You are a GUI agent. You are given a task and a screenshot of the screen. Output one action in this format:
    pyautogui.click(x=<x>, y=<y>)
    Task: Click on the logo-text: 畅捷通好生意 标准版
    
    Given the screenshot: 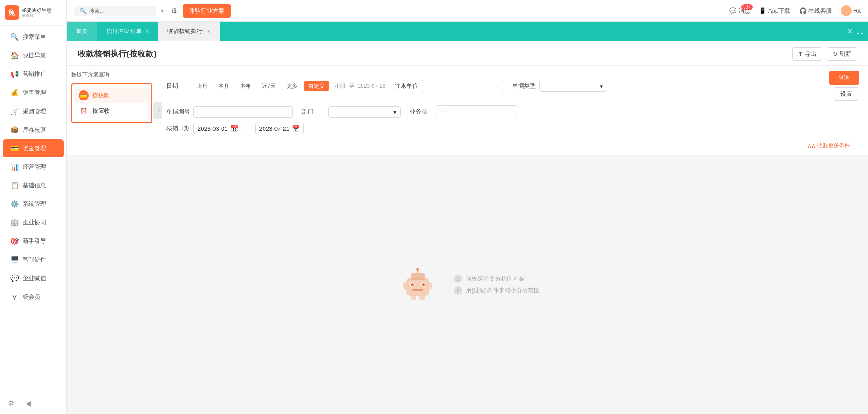 What is the action you would take?
    pyautogui.click(x=37, y=13)
    